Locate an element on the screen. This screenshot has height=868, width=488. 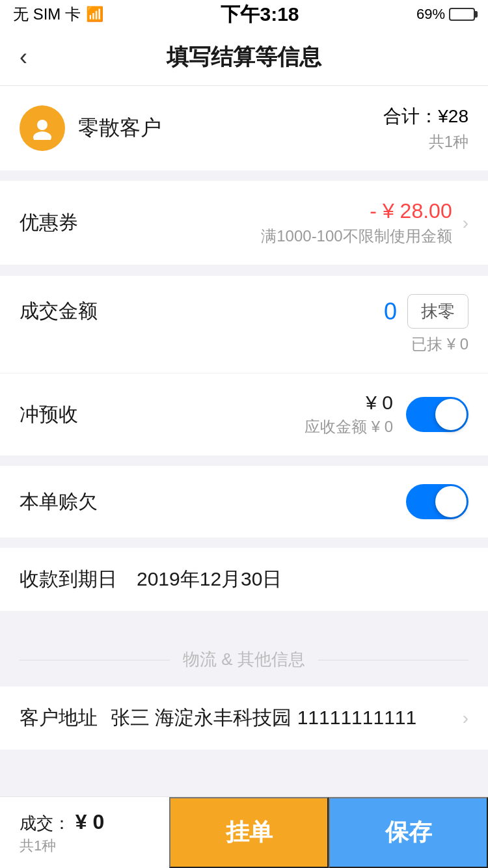
deal-input-area: 0 抹零 is located at coordinates (413, 311).